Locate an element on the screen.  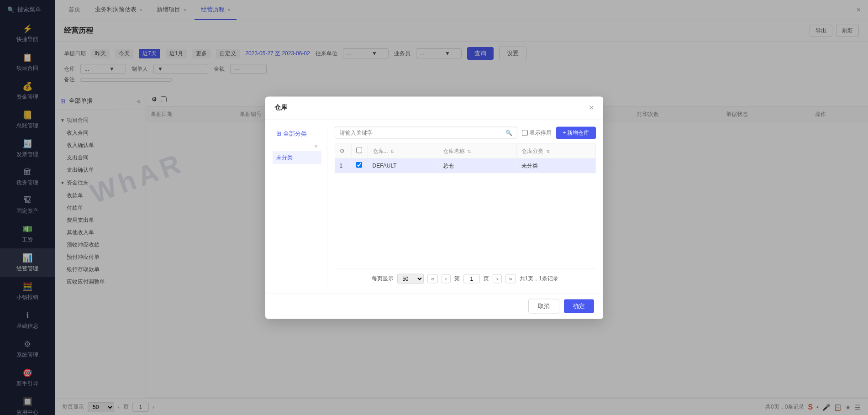
modal-table: ⚙ 仓库... ⇅ 仓库名称 ⇅ 仓库分类 ⇅ 1 DEFAULT 总仓 未分类 is located at coordinates (465, 158).